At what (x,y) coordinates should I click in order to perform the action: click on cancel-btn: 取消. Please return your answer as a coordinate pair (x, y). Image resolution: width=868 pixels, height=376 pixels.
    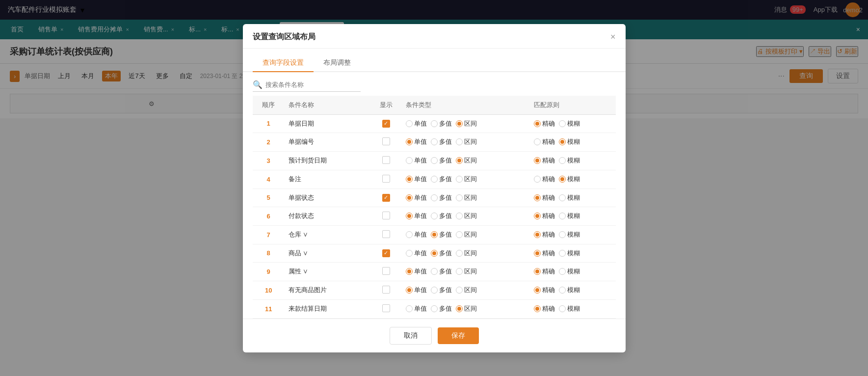
    Looking at the image, I should click on (411, 336).